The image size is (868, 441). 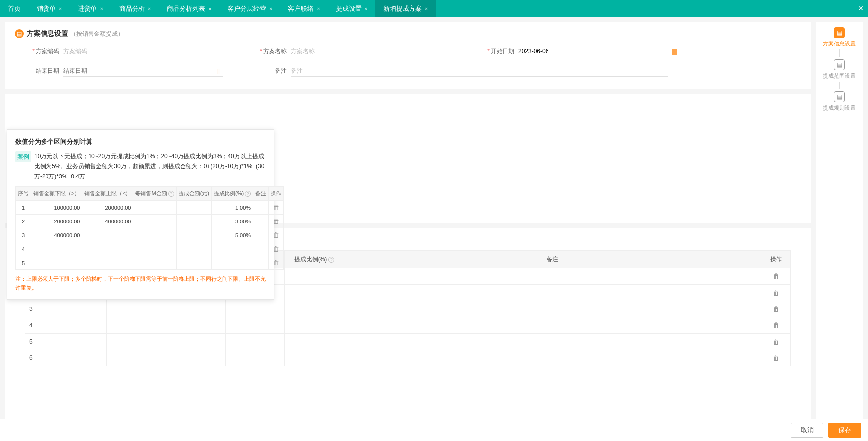 I want to click on tab-product-analysis-list: 商品分析列表×, so click(x=189, y=9).